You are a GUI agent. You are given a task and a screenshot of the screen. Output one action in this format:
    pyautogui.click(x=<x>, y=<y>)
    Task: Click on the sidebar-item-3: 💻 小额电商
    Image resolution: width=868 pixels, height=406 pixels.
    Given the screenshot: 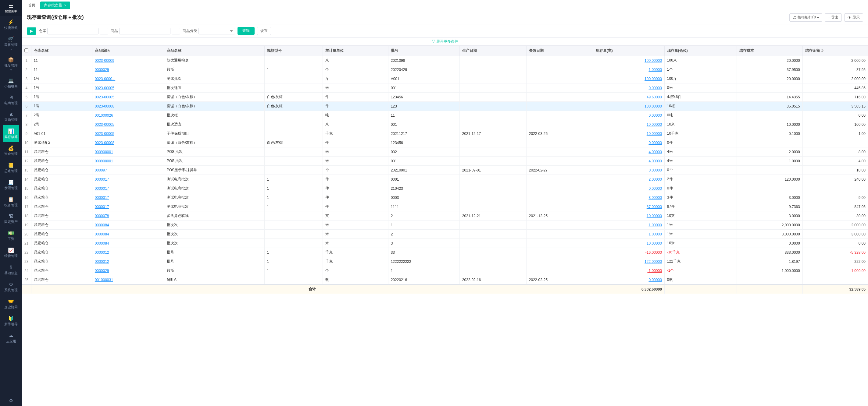 What is the action you would take?
    pyautogui.click(x=11, y=83)
    